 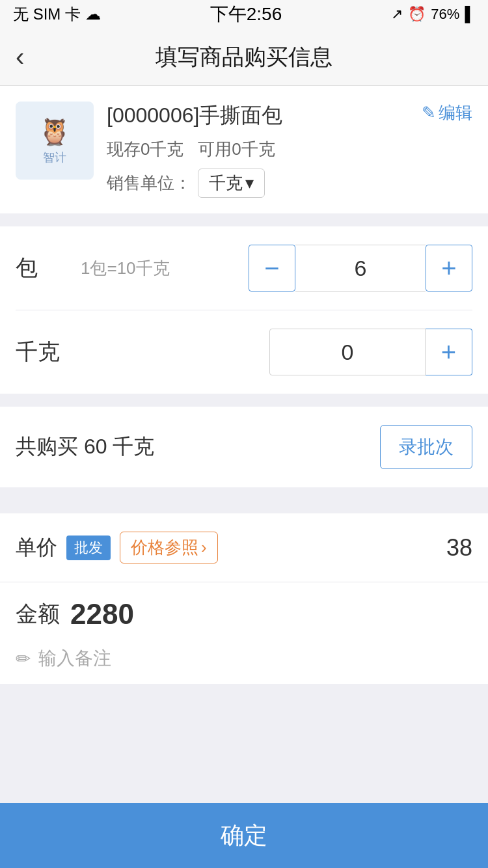 I want to click on edit-icon: ✎, so click(x=429, y=113).